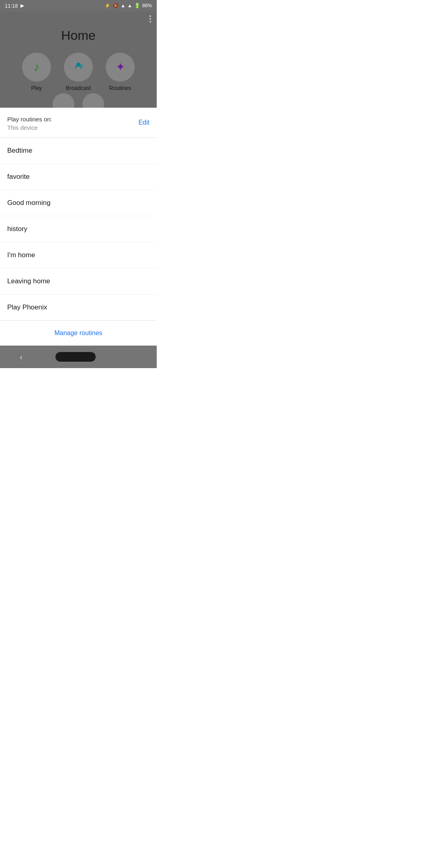  Describe the element at coordinates (108, 6) in the screenshot. I see `bluetooth-icon: ⚡` at that location.